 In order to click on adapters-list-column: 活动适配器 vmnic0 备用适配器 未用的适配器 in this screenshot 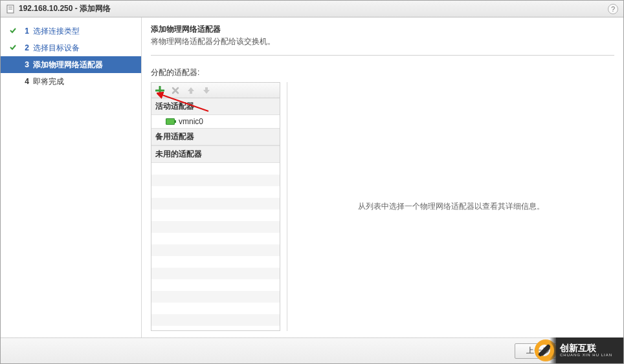, I will do `click(216, 207)`.